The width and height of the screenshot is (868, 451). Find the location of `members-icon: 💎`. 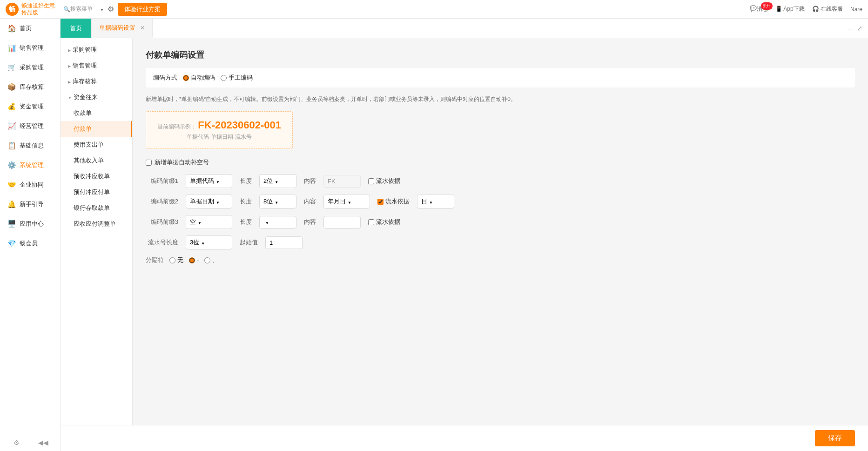

members-icon: 💎 is located at coordinates (12, 243).